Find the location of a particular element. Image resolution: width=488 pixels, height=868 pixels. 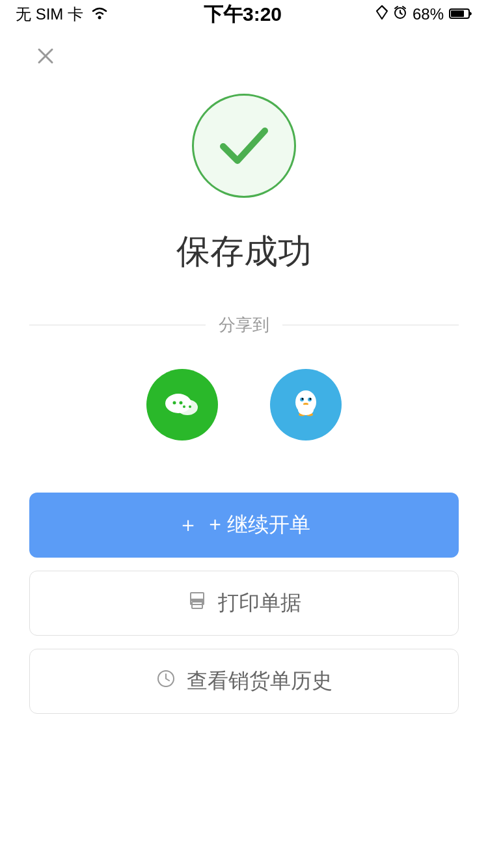

location-icon is located at coordinates (382, 14).